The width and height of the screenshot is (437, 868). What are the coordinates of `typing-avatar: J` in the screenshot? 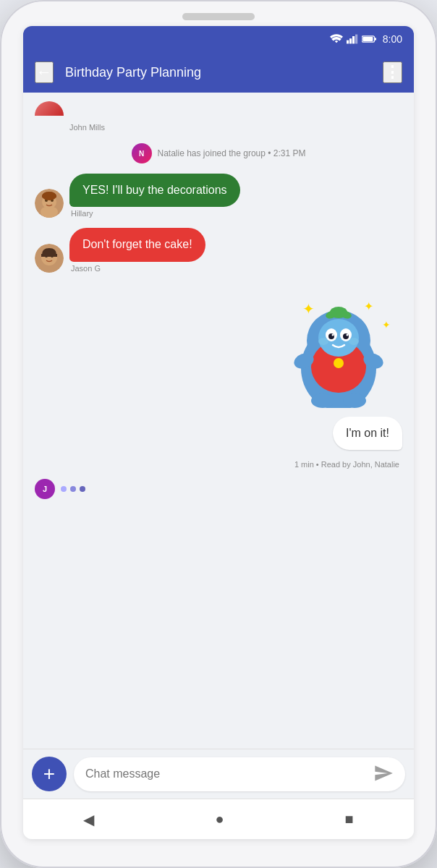 It's located at (45, 489).